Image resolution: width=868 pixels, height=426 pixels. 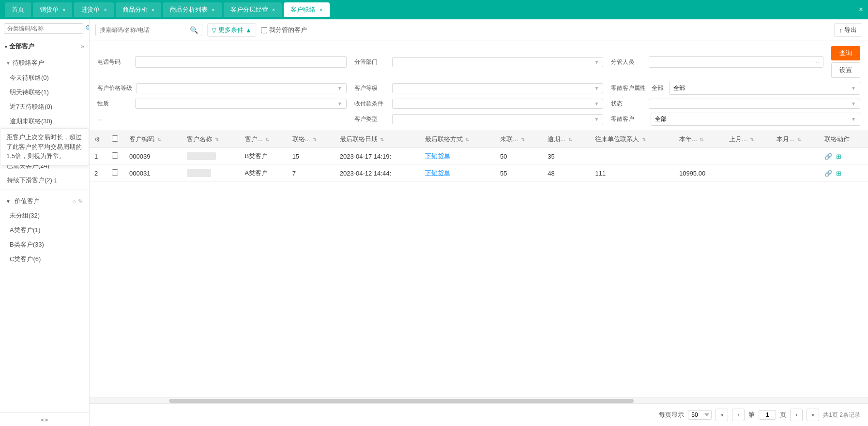 I want to click on last-month-sort-icon: ⇅, so click(x=752, y=139).